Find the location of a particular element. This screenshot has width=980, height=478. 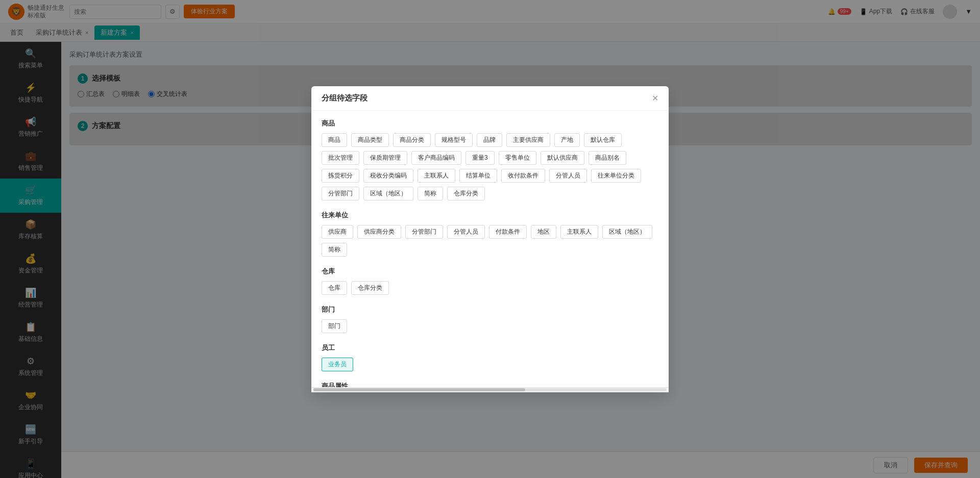

section-product-attr: 商品属性 属性 颜色 多规格 尺码 鞋码 1 is located at coordinates (490, 385).